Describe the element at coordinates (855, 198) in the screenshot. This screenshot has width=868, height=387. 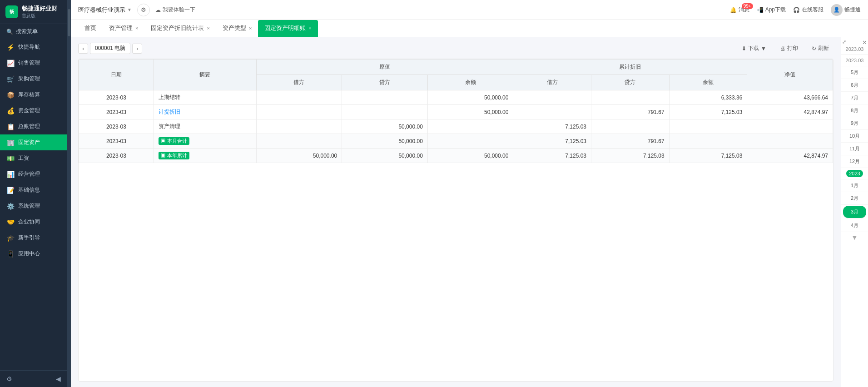
I see `date-item-2: 2月` at that location.